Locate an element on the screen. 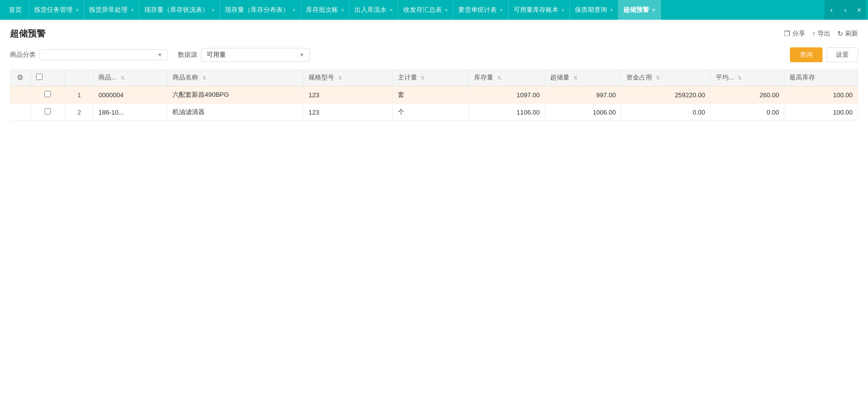 The width and height of the screenshot is (868, 395). nav-tab-3: 现存量（库存分布表） × is located at coordinates (260, 10).